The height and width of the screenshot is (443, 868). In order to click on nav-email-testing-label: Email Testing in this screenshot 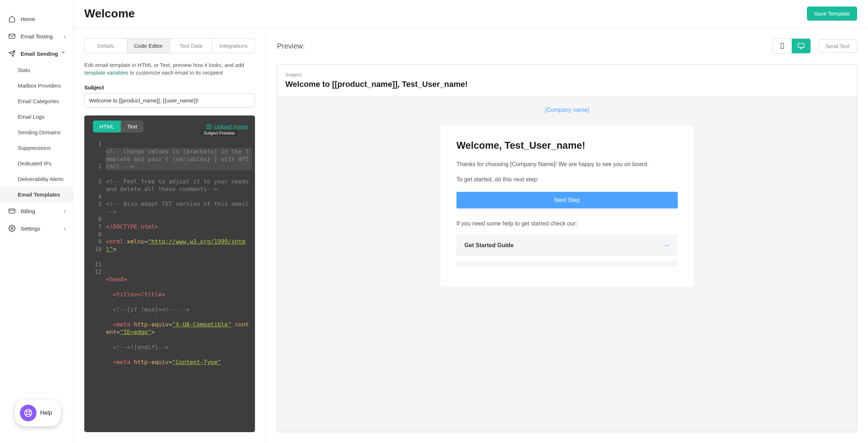, I will do `click(37, 36)`.